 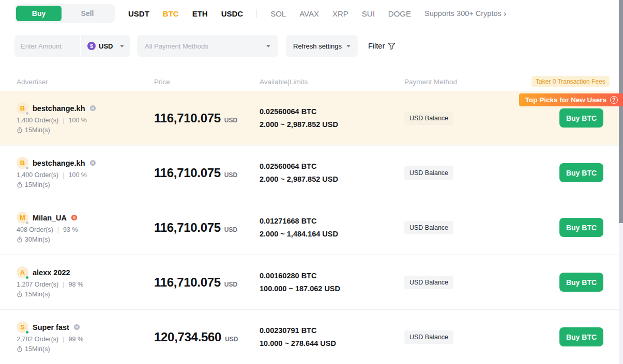 What do you see at coordinates (268, 46) in the screenshot?
I see `chevron-down-icon` at bounding box center [268, 46].